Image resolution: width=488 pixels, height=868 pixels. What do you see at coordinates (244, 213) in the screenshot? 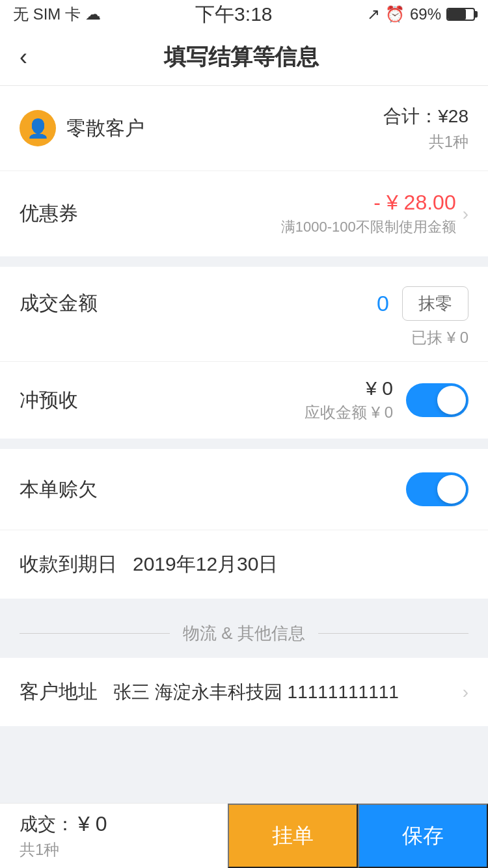
I see `coupon-row: 优惠券 - ¥ 28.00 满1000-100不限制使用金额 ›` at bounding box center [244, 213].